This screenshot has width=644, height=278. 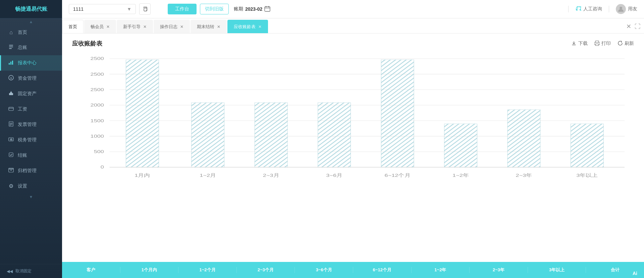 I want to click on close-tab-btn: ✕, so click(x=629, y=26).